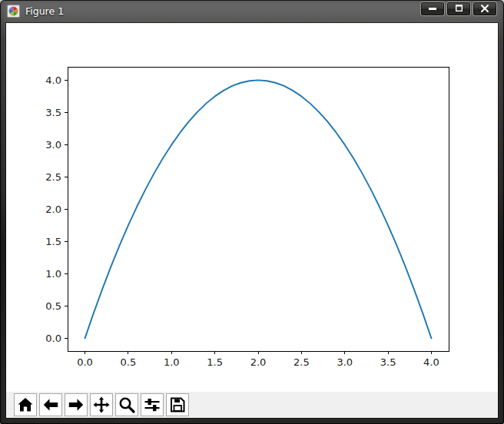  I want to click on y-tick-label: 1.0, so click(54, 273).